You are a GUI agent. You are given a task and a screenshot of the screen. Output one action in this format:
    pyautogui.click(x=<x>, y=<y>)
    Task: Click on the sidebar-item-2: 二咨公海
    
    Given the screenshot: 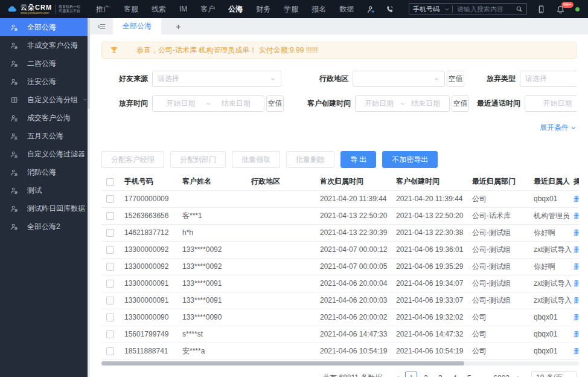 What is the action you would take?
    pyautogui.click(x=43, y=63)
    